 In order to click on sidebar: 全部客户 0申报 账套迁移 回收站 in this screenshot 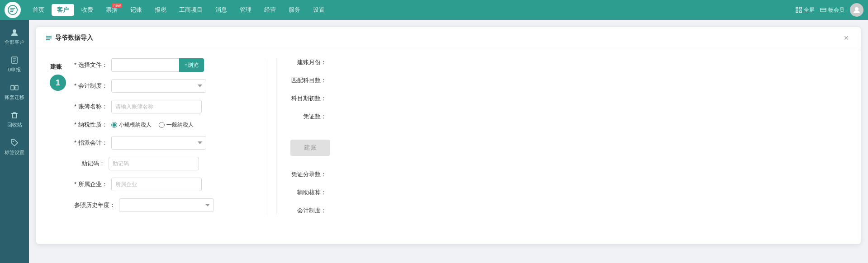, I will do `click(14, 141)`.